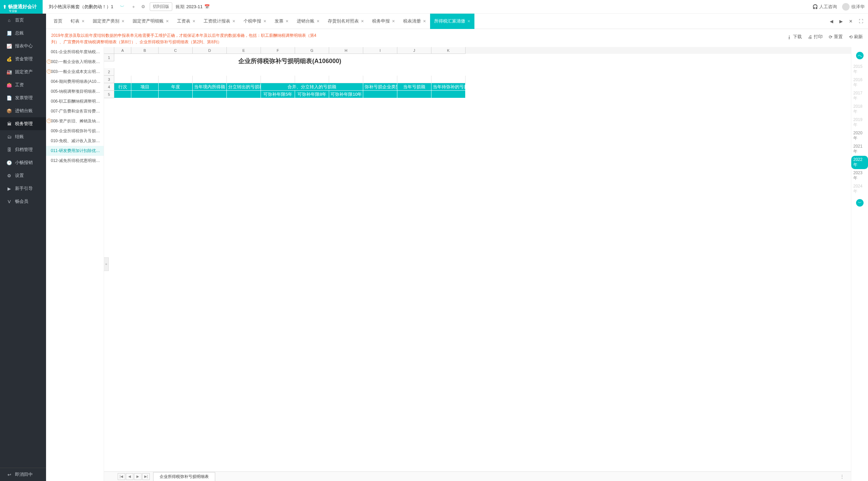  What do you see at coordinates (380, 87) in the screenshot?
I see `cell: 弥补亏损企业类型` at bounding box center [380, 87].